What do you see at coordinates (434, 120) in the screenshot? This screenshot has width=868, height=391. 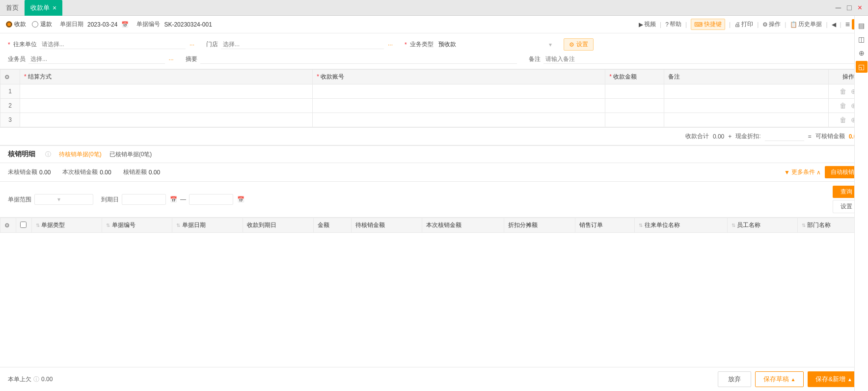 I see `table-row: 3 🗑 ⊕` at bounding box center [434, 120].